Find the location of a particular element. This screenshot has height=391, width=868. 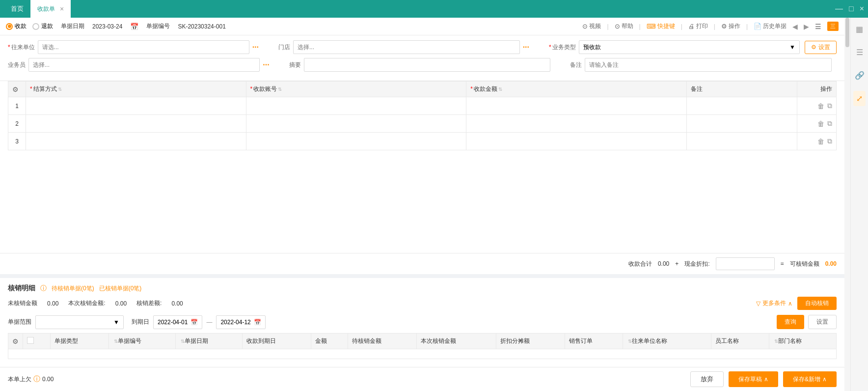

save-new-button: 保存&新增 ∧ is located at coordinates (810, 379).